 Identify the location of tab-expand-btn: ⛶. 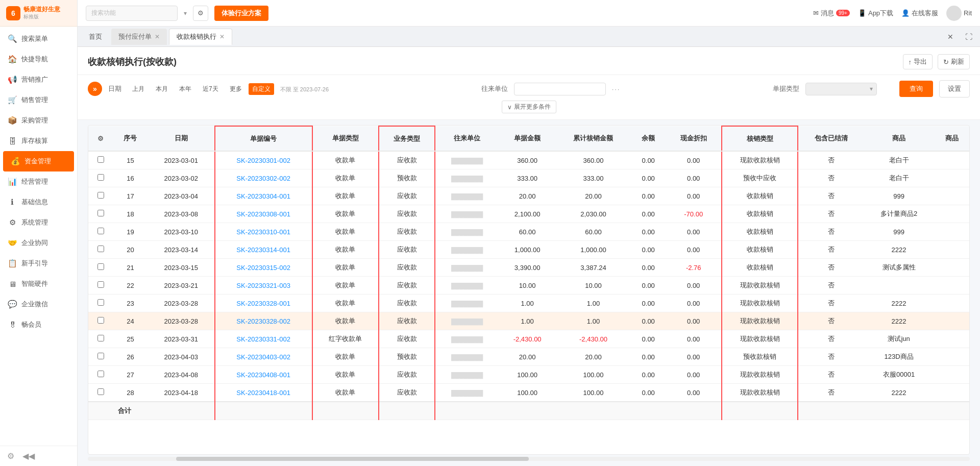
(969, 37).